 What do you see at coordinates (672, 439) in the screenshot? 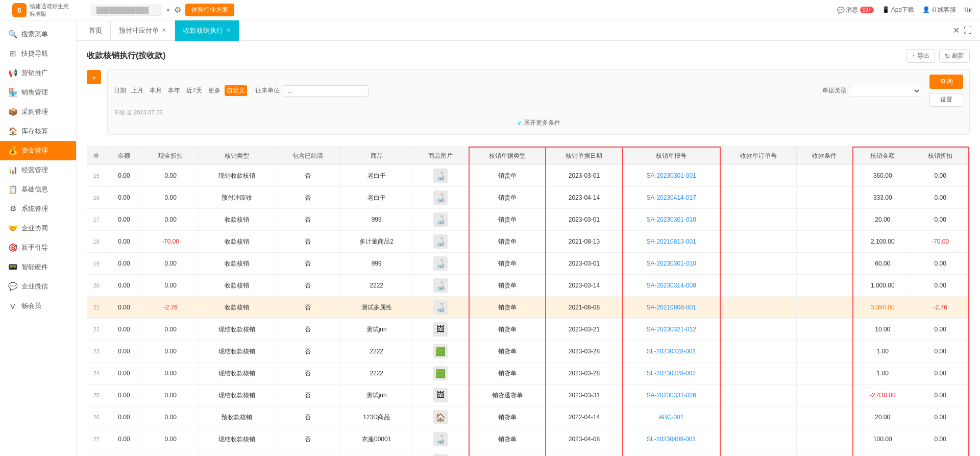
I see `cell-cancel-bill-no: SL-20230408-001` at bounding box center [672, 439].